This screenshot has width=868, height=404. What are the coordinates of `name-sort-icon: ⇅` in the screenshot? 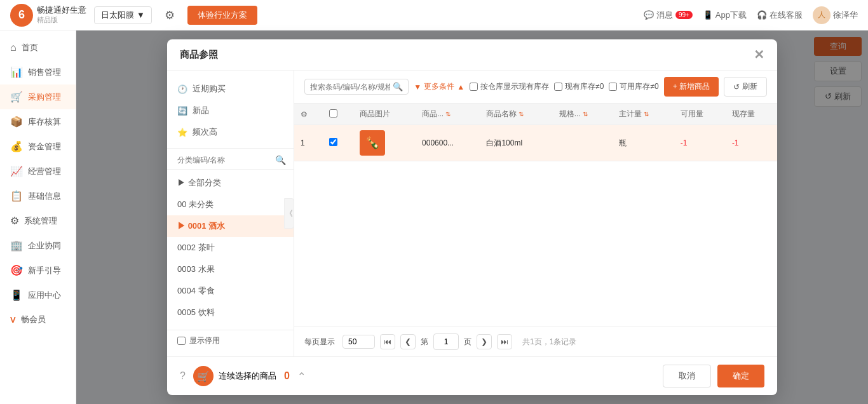 It's located at (521, 114).